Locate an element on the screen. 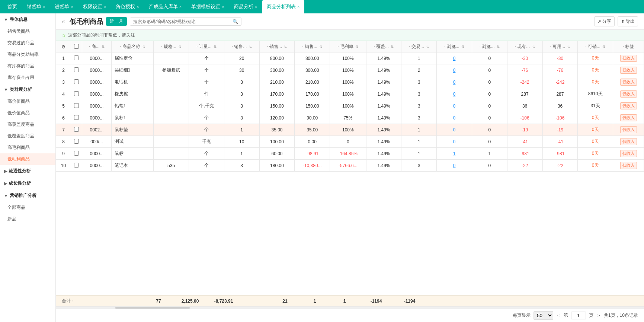  row-spec is located at coordinates (171, 106).